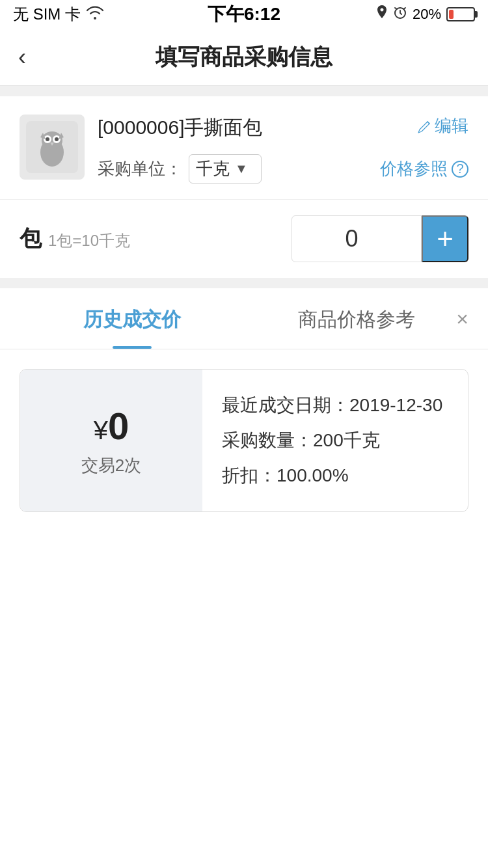  Describe the element at coordinates (357, 319) in the screenshot. I see `tab-price-ref-label: 商品价格参考` at that location.